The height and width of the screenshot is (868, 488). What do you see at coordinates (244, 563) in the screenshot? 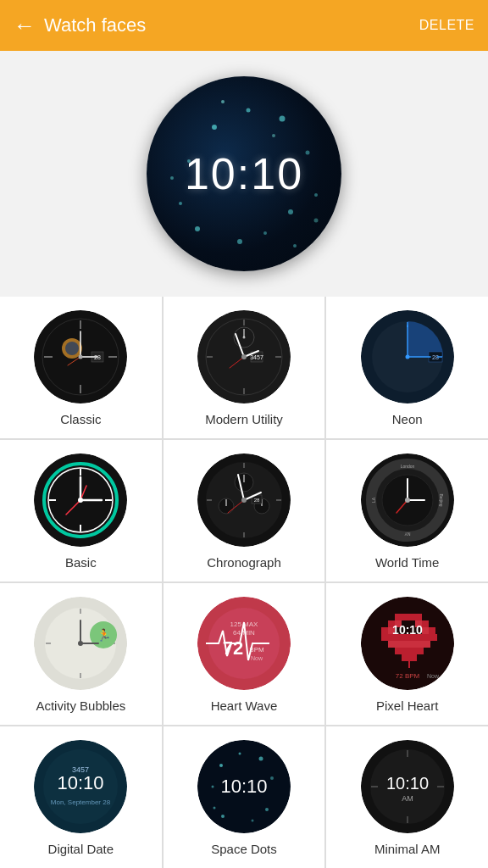
I see `watch-label-chronograph: Chronograph` at bounding box center [244, 563].